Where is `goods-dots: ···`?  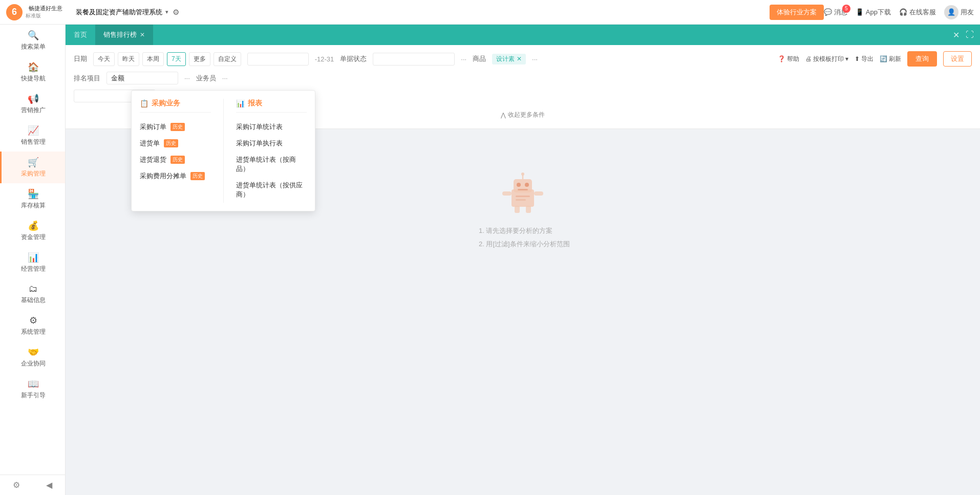
goods-dots: ··· is located at coordinates (535, 59).